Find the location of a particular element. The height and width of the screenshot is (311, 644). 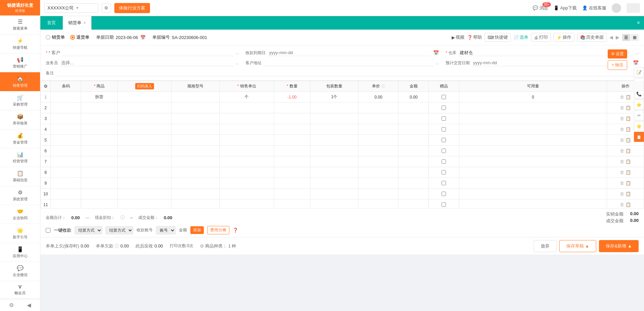

settings-bottom-icon: ⚙ is located at coordinates (11, 305).